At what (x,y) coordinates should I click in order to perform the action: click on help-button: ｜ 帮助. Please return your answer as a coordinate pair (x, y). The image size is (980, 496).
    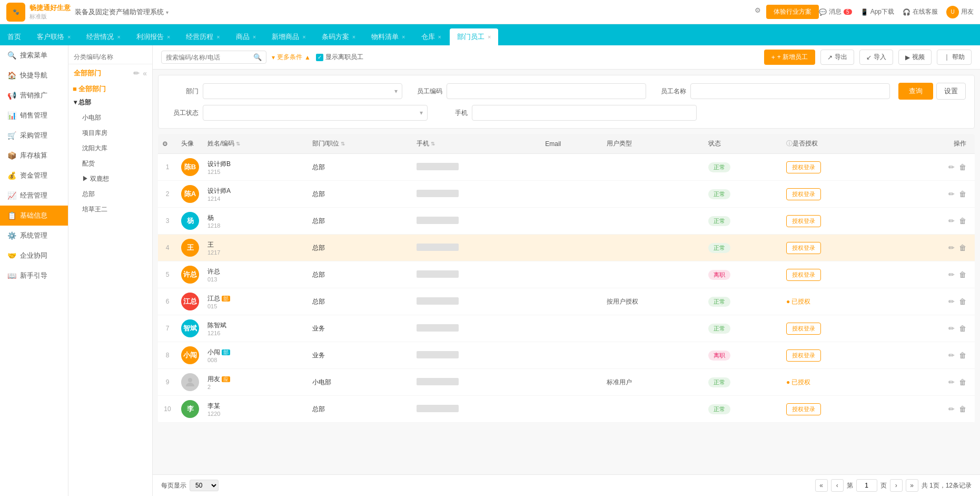
    Looking at the image, I should click on (954, 57).